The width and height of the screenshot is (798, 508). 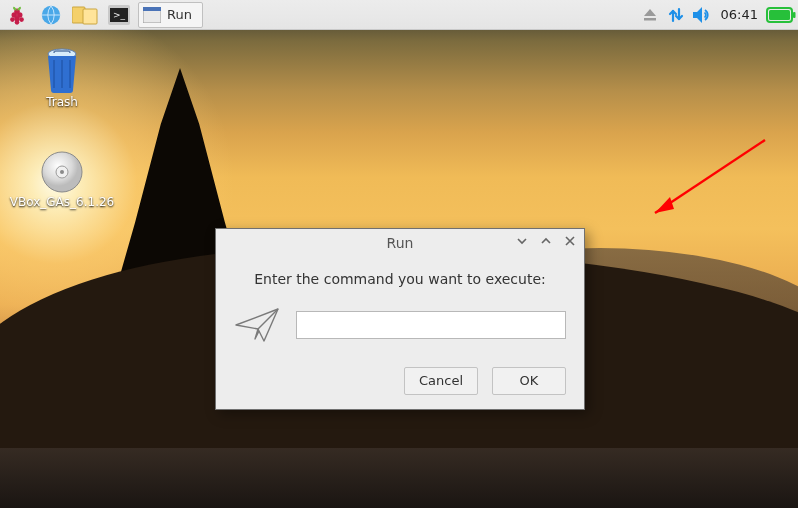 What do you see at coordinates (17, 15) in the screenshot?
I see `raspberry-icon` at bounding box center [17, 15].